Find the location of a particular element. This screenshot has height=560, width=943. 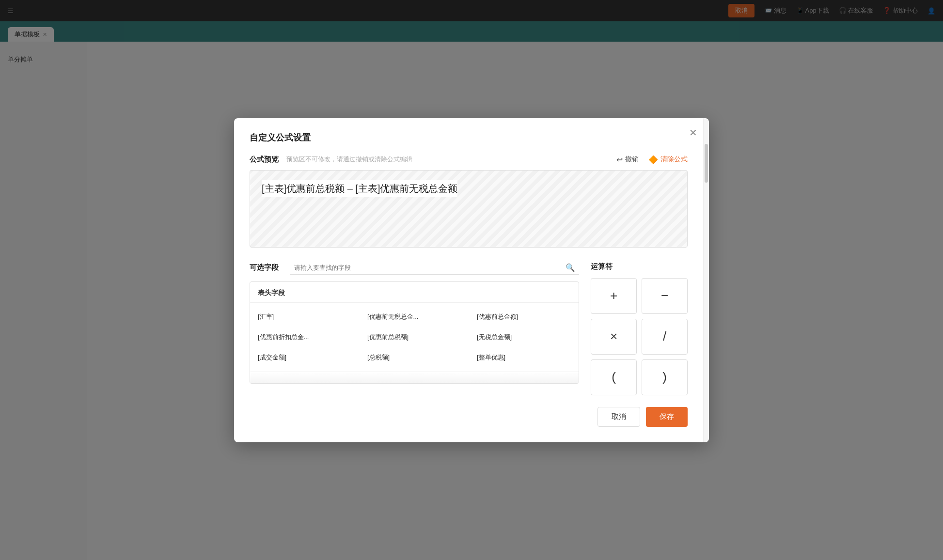

clear-formula-button: 🔶 清除公式 is located at coordinates (668, 160).